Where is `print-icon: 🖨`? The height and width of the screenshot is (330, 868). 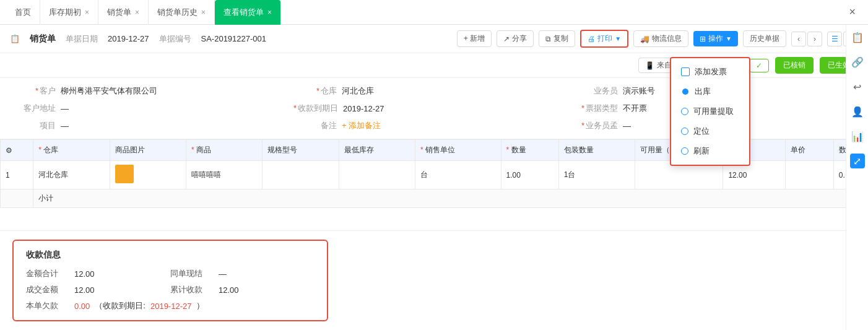
print-icon: 🖨 is located at coordinates (591, 39).